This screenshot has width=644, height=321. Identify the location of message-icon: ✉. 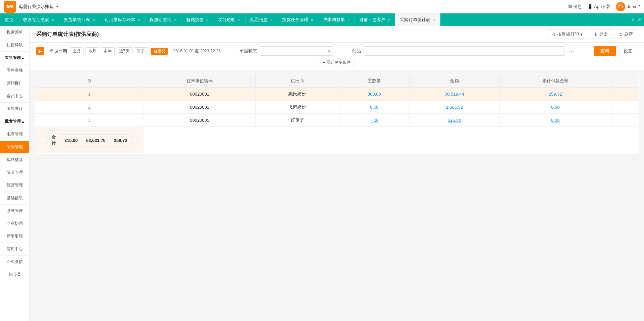
(570, 7).